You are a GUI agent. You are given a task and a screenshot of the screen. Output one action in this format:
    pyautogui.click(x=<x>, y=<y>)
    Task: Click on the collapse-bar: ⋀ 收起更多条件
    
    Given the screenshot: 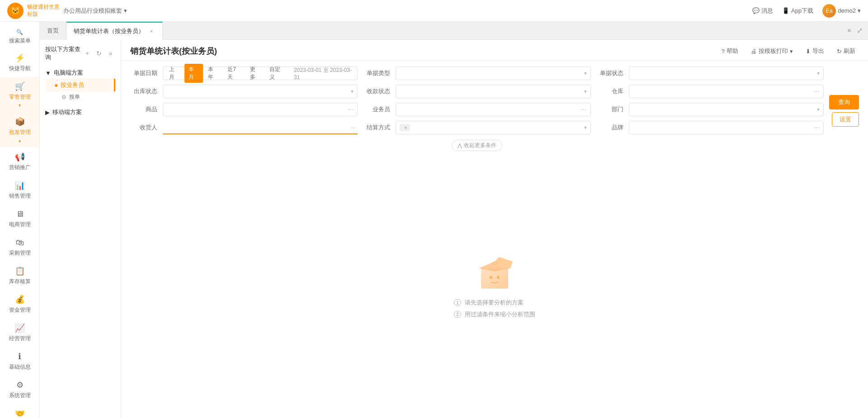 What is the action you would take?
    pyautogui.click(x=477, y=145)
    